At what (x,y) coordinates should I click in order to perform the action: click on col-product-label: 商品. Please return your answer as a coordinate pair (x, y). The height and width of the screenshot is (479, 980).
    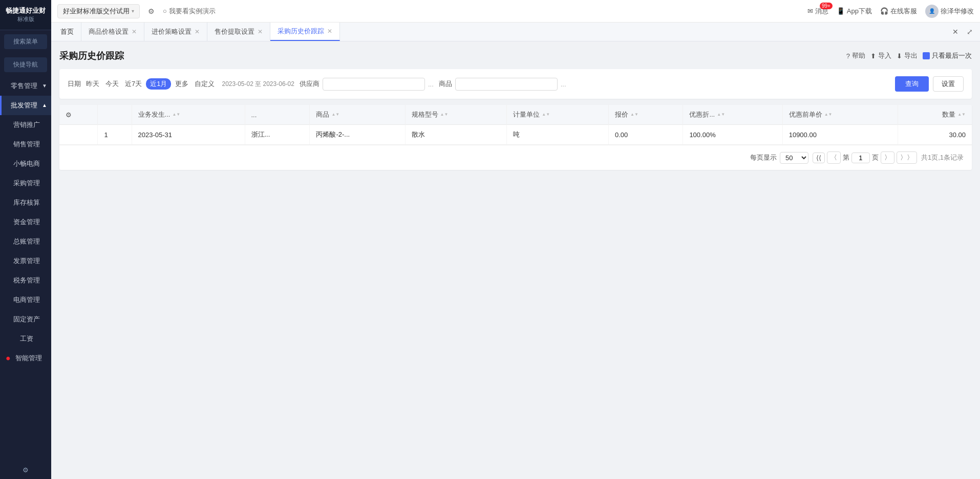
    Looking at the image, I should click on (323, 115).